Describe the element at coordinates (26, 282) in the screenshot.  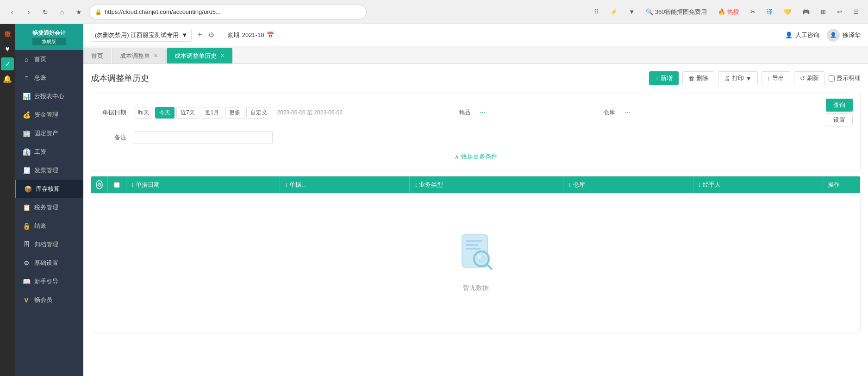
I see `guide-icon: 📖` at that location.